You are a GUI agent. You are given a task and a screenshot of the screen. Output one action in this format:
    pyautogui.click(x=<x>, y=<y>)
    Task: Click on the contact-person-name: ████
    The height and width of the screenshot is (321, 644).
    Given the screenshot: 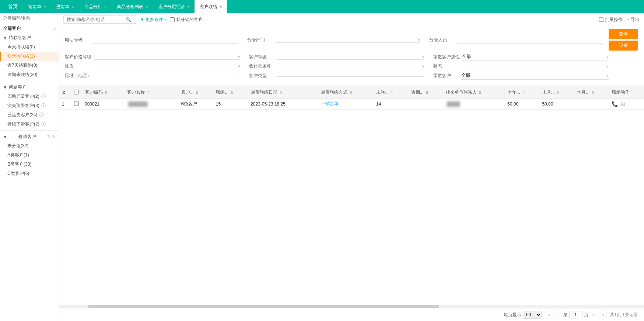 What is the action you would take?
    pyautogui.click(x=453, y=104)
    